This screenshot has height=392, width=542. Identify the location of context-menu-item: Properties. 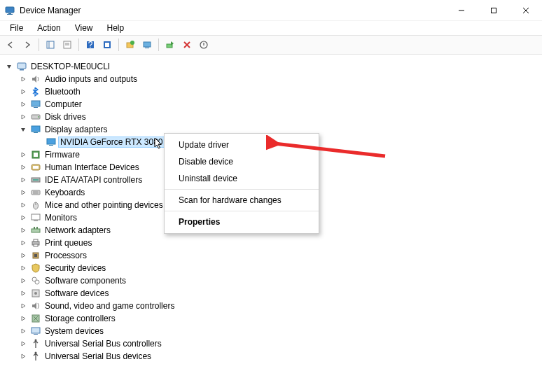
(242, 222).